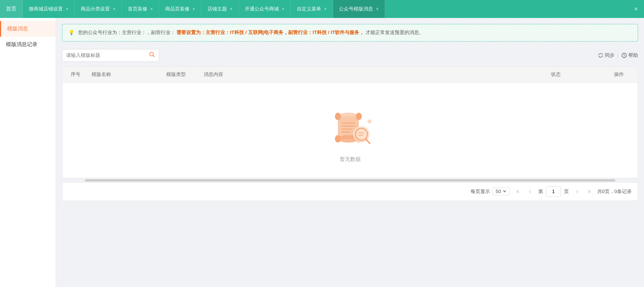  What do you see at coordinates (322, 9) in the screenshot?
I see `top-nav: 首页 微商城店铺设置 × 商品分类设置 × 首页装修 × 商品页装修 × 店铺主…` at bounding box center [322, 9].